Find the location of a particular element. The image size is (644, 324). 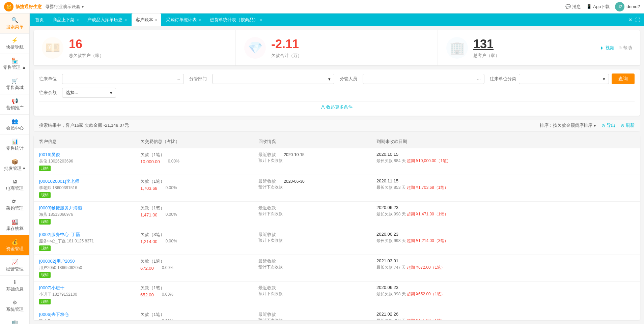

sidebar-label-warehouse: 库存核算 is located at coordinates (15, 229).